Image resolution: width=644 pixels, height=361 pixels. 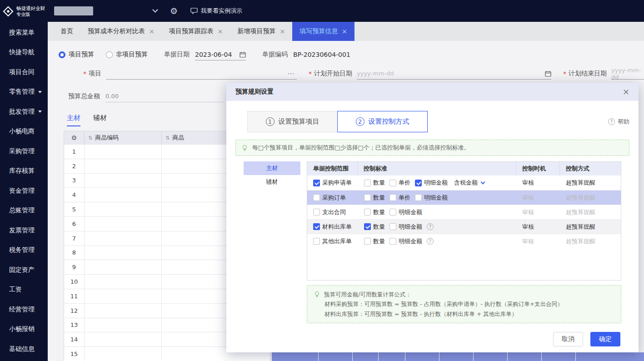 What do you see at coordinates (24, 33) in the screenshot?
I see `sidebar-item-0: 搜索菜单` at bounding box center [24, 33].